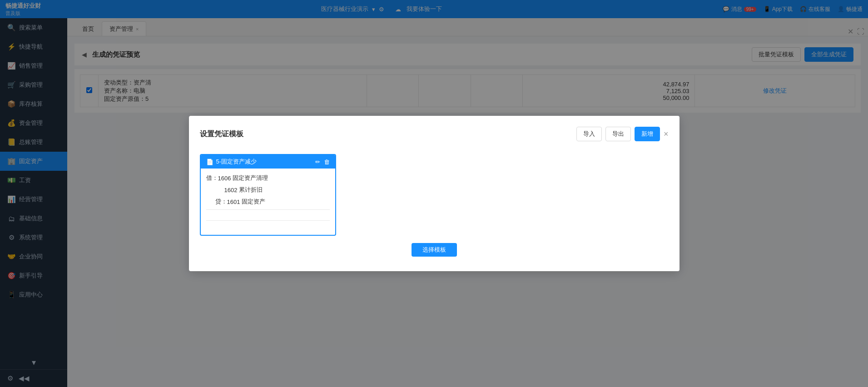  I want to click on entry-code: 1606, so click(224, 178).